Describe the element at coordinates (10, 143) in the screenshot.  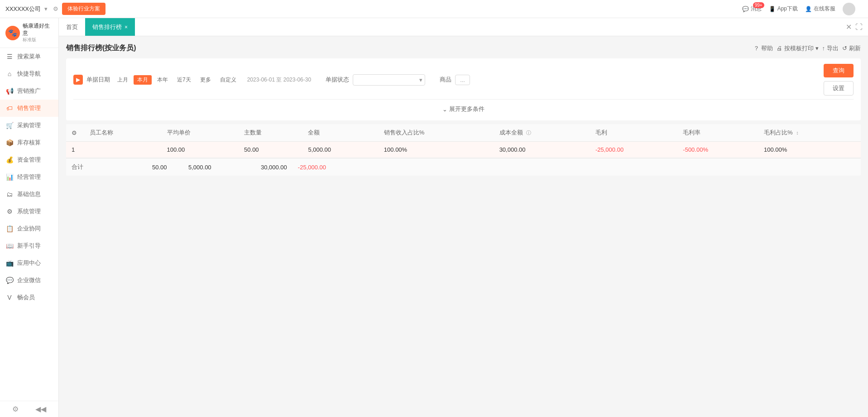
I see `sidebar-icon-inventory: 📦` at that location.